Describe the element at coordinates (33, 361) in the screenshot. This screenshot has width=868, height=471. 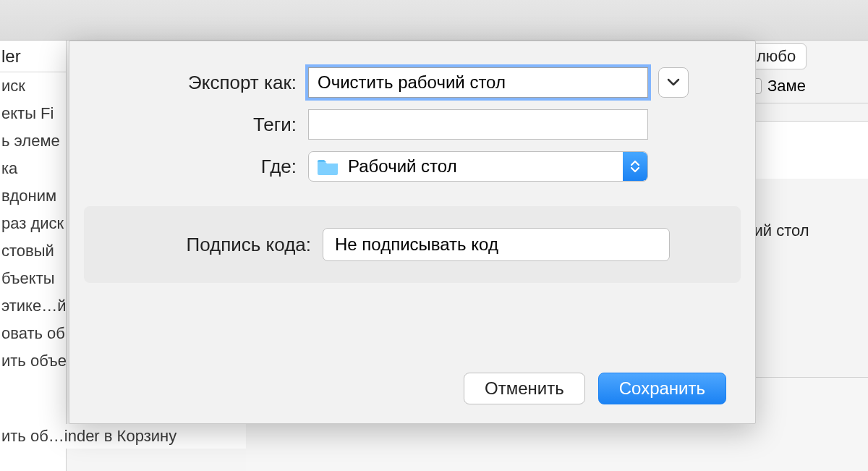
I see `sidebar-item: ить объе` at that location.